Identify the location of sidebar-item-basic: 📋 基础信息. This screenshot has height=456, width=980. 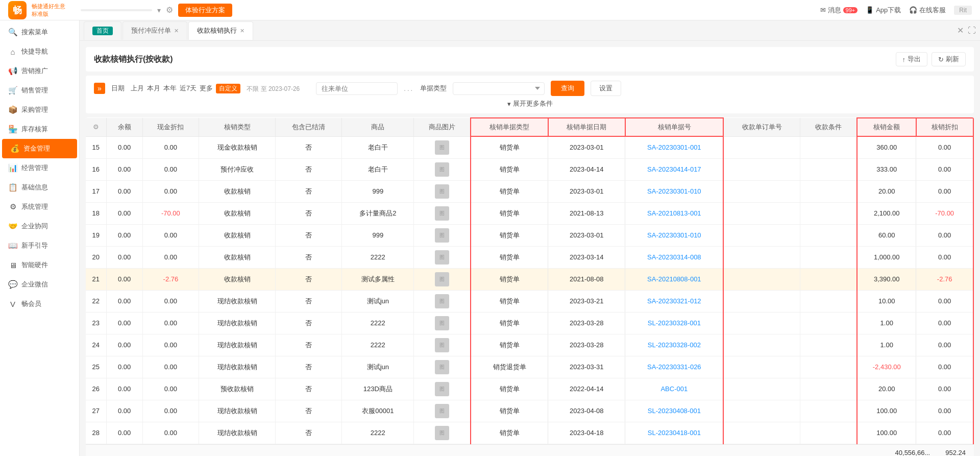
(40, 187).